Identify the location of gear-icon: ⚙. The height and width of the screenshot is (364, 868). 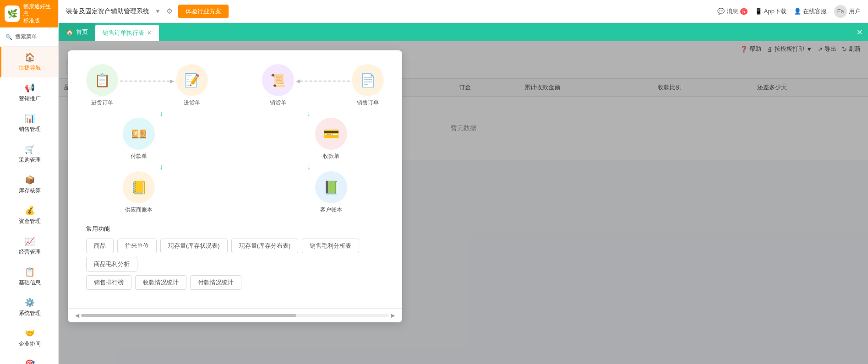
(169, 11).